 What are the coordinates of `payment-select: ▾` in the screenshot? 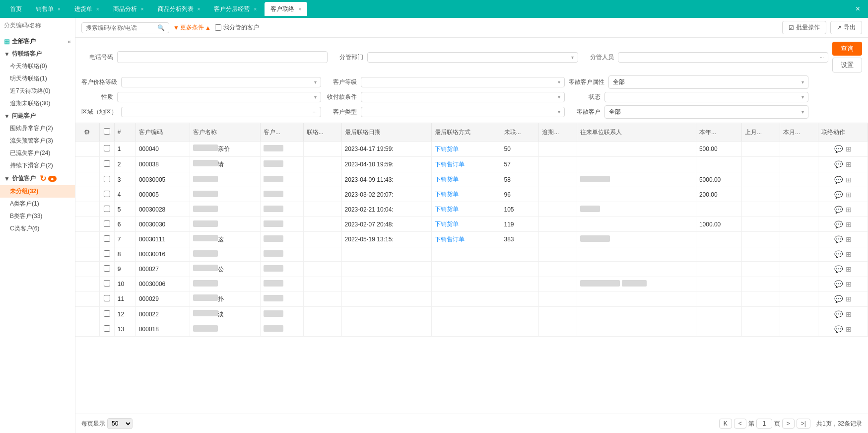 It's located at (463, 97).